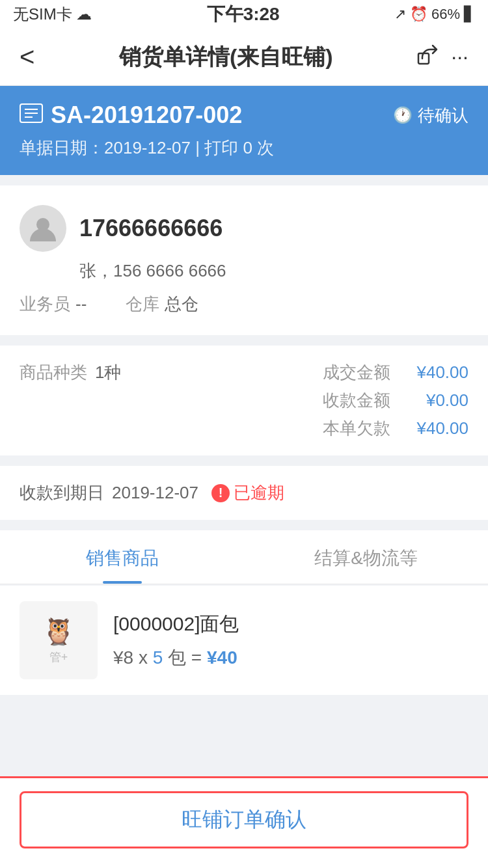  What do you see at coordinates (70, 372) in the screenshot?
I see `summary-left: 商品种类 1种` at bounding box center [70, 372].